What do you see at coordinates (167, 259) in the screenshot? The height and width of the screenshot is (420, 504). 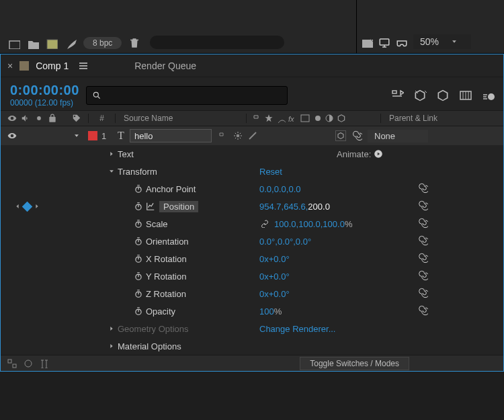 I see `xrot-label: X Rotation` at bounding box center [167, 259].